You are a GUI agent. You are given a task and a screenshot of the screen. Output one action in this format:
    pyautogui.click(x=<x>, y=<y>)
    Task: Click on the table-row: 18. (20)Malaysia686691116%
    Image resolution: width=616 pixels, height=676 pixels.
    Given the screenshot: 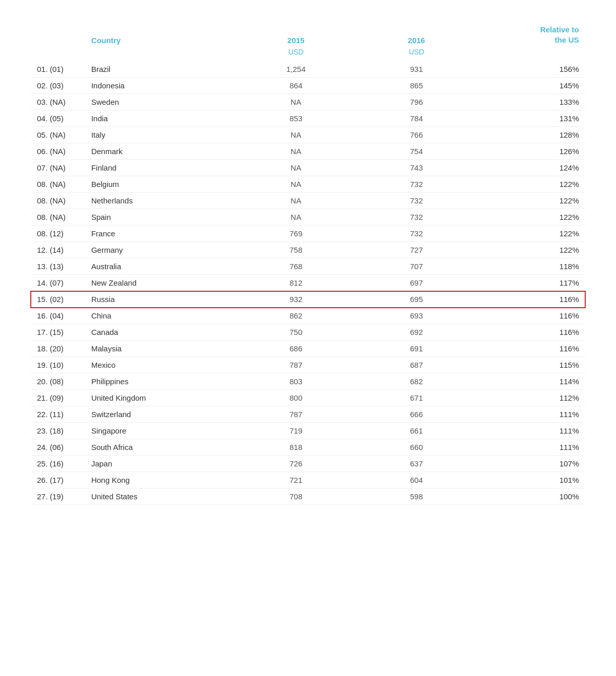 What is the action you would take?
    pyautogui.click(x=308, y=349)
    